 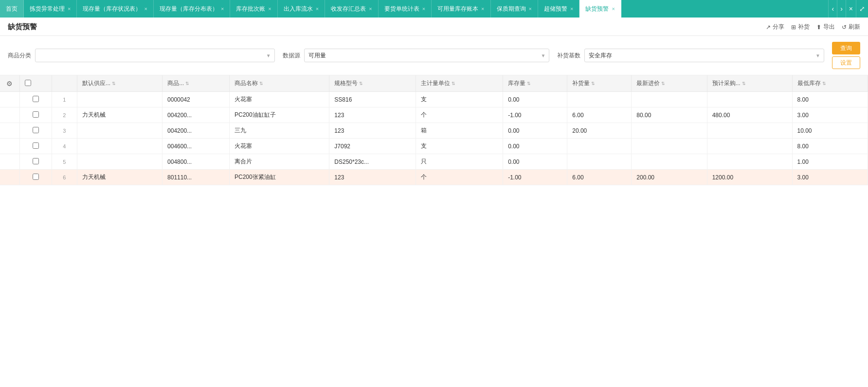 I want to click on tab-stock-distribution: 现存量（库存分布表） ×, so click(x=192, y=9).